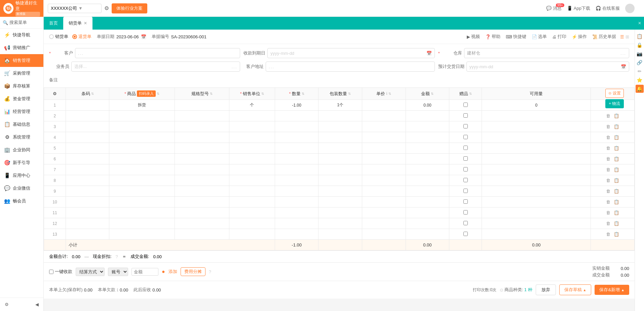 This screenshot has height=311, width=644. I want to click on abandon-btn: 放弃, so click(546, 290).